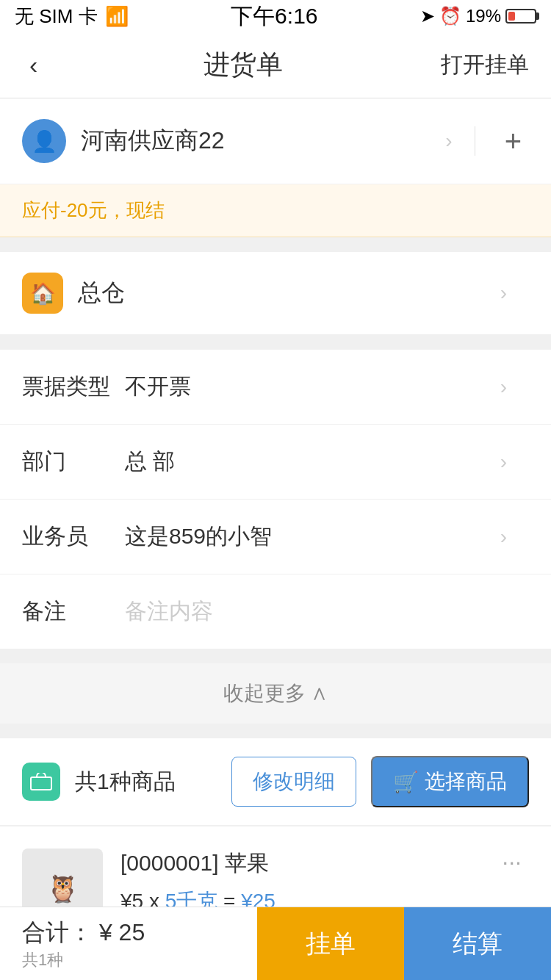 This screenshot has height=980, width=551. Describe the element at coordinates (512, 16) in the screenshot. I see `battery-fill` at that location.